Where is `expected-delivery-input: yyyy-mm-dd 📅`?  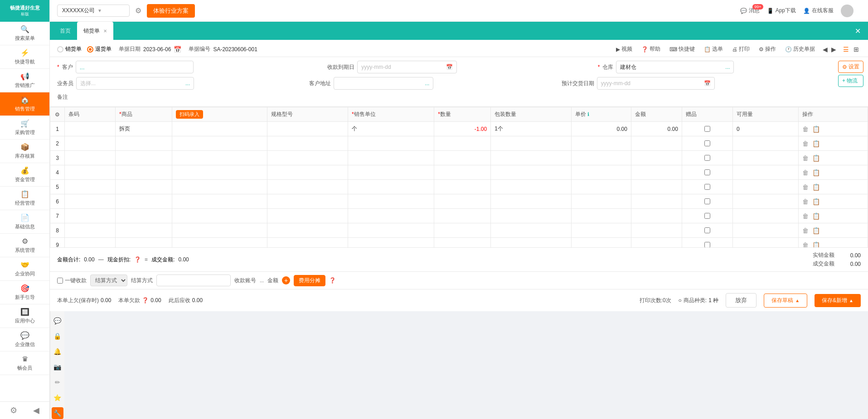
expected-delivery-input: yyyy-mm-dd 📅 is located at coordinates (656, 83).